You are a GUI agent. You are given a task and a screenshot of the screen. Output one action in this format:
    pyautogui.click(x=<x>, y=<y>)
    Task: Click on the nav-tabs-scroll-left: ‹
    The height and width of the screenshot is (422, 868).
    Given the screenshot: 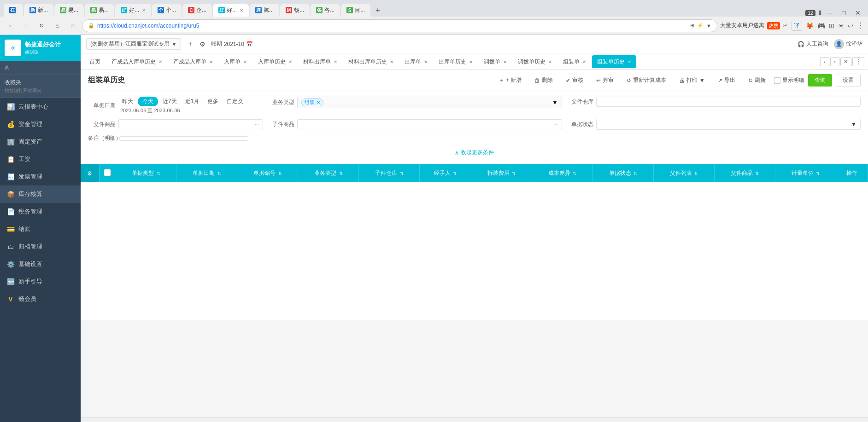 What is the action you would take?
    pyautogui.click(x=825, y=62)
    